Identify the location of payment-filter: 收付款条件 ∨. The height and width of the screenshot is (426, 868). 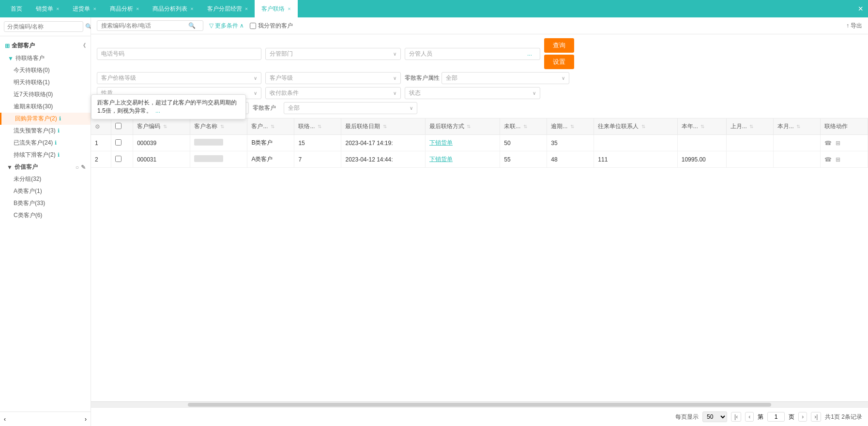
(333, 93).